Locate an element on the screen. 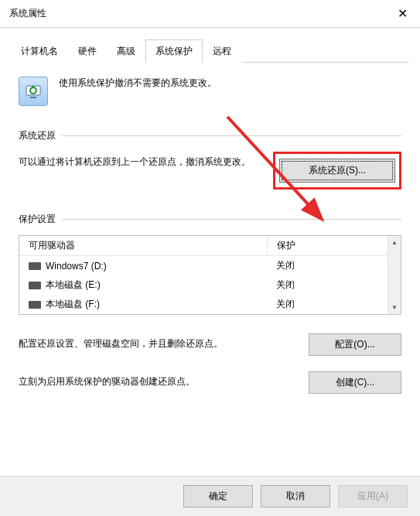 Image resolution: width=420 pixels, height=516 pixels. ok-button: 确定 is located at coordinates (218, 497).